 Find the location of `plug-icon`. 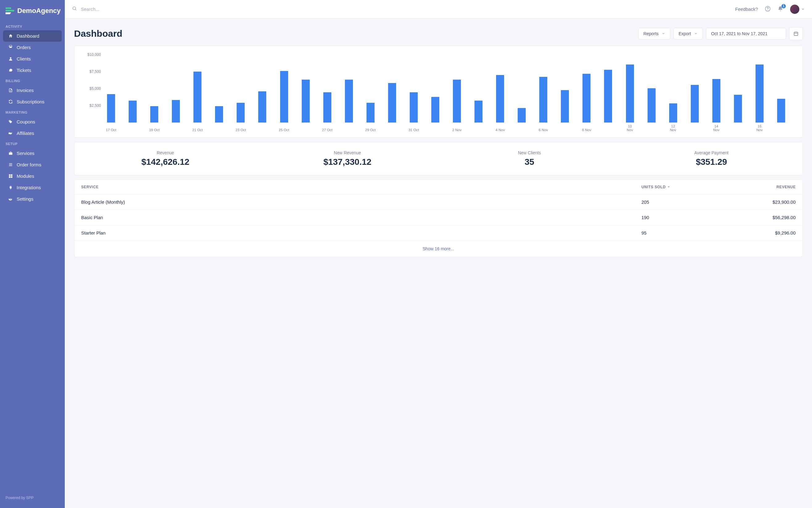

plug-icon is located at coordinates (11, 187).